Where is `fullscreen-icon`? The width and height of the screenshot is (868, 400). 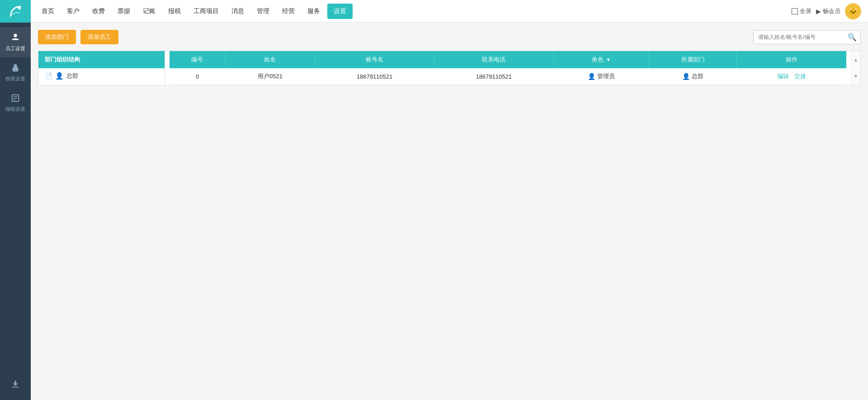
fullscreen-icon is located at coordinates (795, 11).